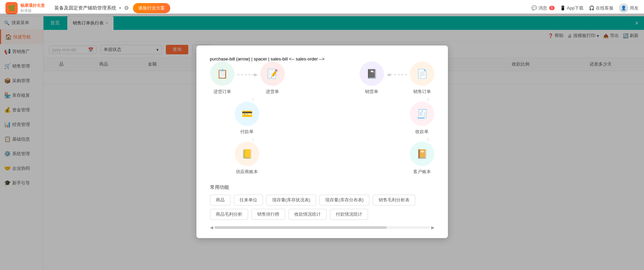 The image size is (644, 270). Describe the element at coordinates (629, 8) in the screenshot. I see `user-menu: 👤 用友` at that location.